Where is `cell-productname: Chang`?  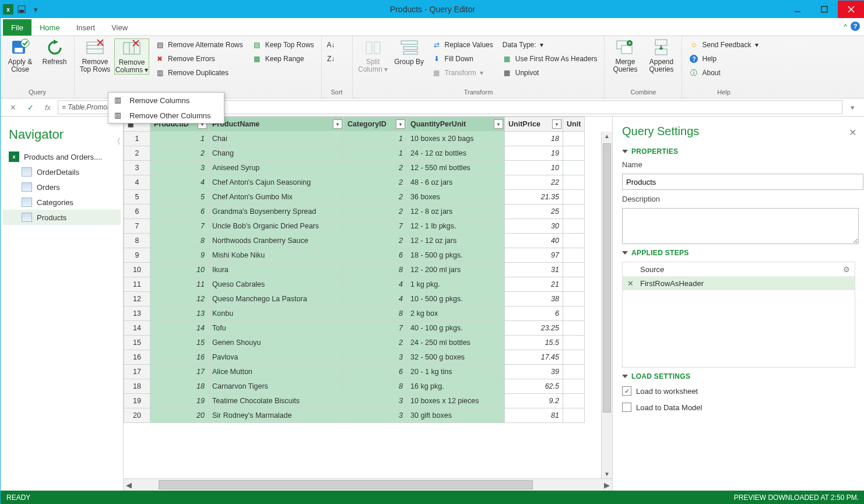 cell-productname: Chang is located at coordinates (276, 154).